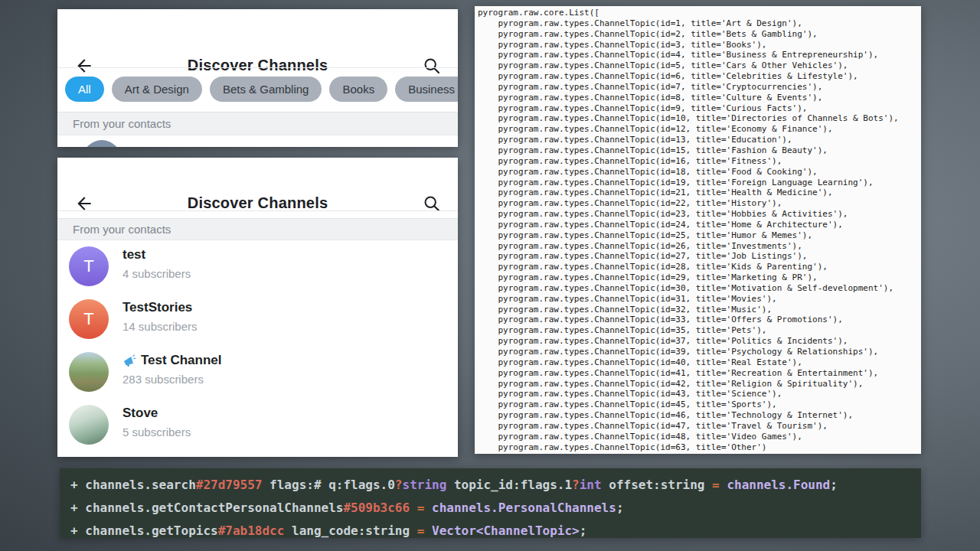 This screenshot has width=980, height=551. Describe the element at coordinates (490, 504) in the screenshot. I see `tl-schema-diff-bar: + channels.search#27d79557 flags:# q:fla…` at that location.